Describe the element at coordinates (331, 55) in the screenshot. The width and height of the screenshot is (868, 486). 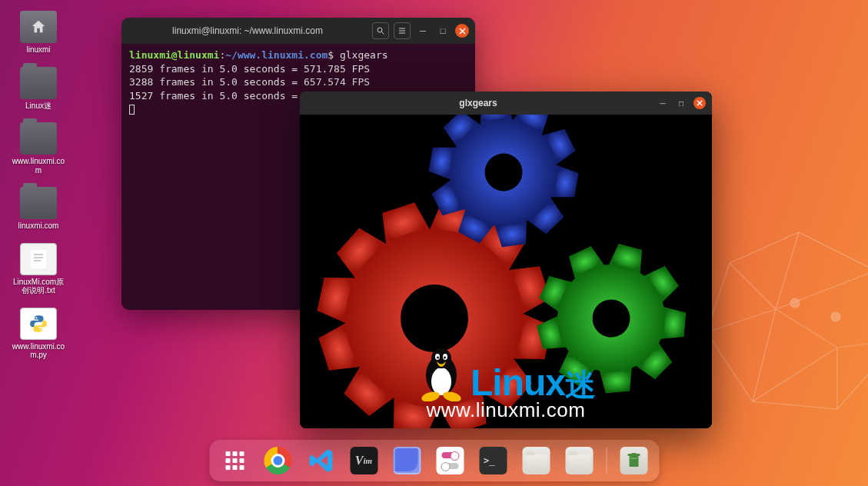
I see `prompt-symbol: $` at that location.